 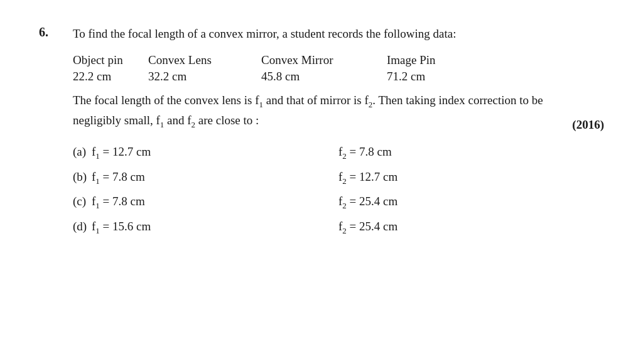 I want to click on option-a-label: (a), so click(x=82, y=152).